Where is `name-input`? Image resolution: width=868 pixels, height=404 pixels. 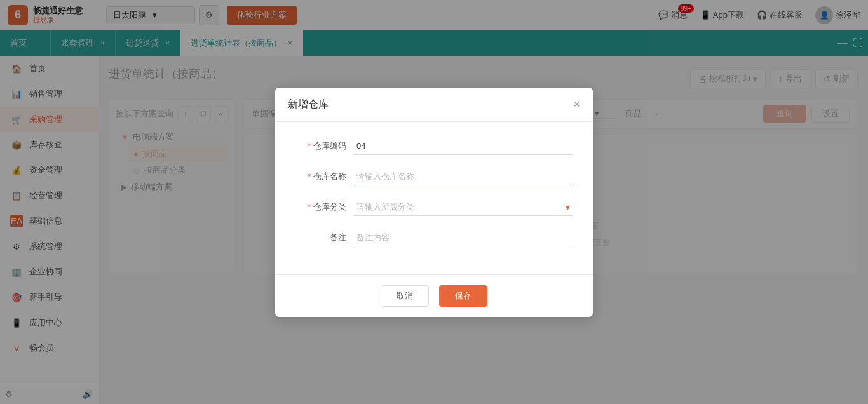
name-input is located at coordinates (463, 177).